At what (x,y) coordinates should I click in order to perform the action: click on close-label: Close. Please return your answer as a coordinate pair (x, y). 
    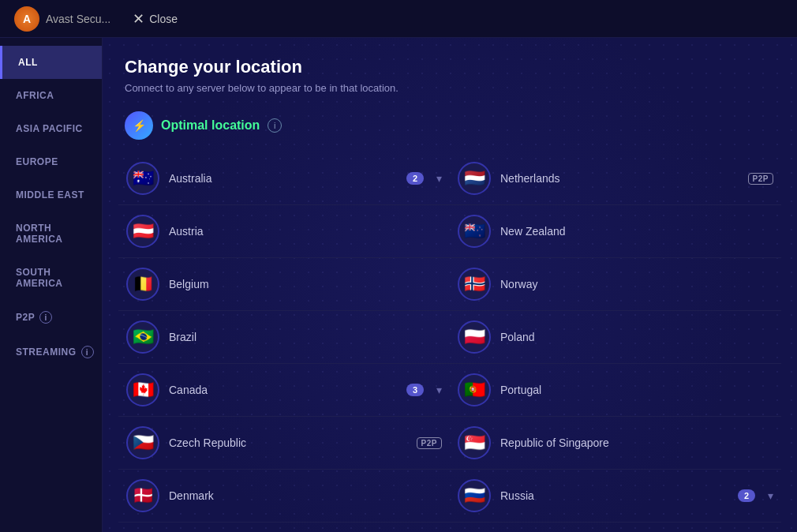
    Looking at the image, I should click on (163, 19).